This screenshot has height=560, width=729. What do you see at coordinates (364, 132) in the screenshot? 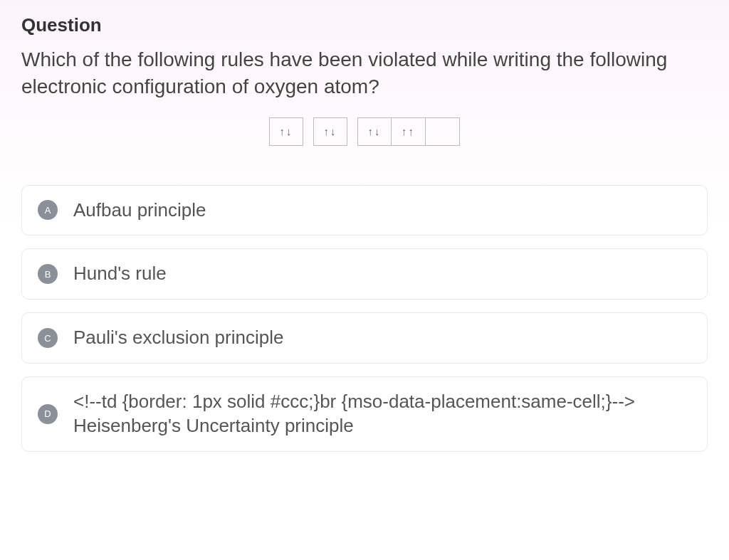
I see `orbital-diagram: ↑↓ ↑↓ ↑↓ ↑↑` at bounding box center [364, 132].